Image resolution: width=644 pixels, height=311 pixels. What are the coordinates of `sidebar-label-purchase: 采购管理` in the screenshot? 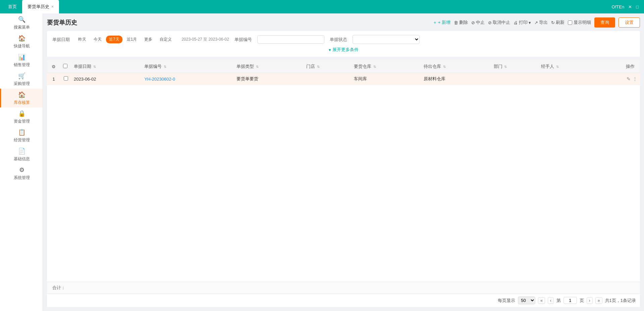 It's located at (22, 84).